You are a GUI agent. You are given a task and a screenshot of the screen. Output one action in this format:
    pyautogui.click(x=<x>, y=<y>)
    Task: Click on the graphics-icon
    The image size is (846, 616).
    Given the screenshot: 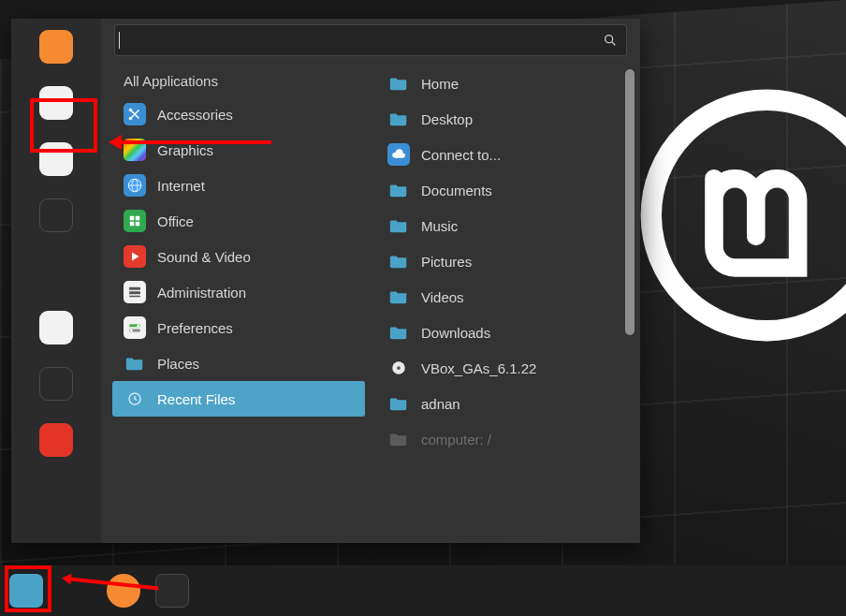 What is the action you would take?
    pyautogui.click(x=135, y=150)
    